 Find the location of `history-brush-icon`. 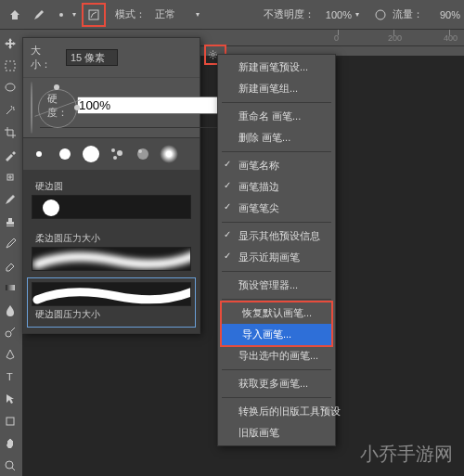

history-brush-icon is located at coordinates (10, 244).